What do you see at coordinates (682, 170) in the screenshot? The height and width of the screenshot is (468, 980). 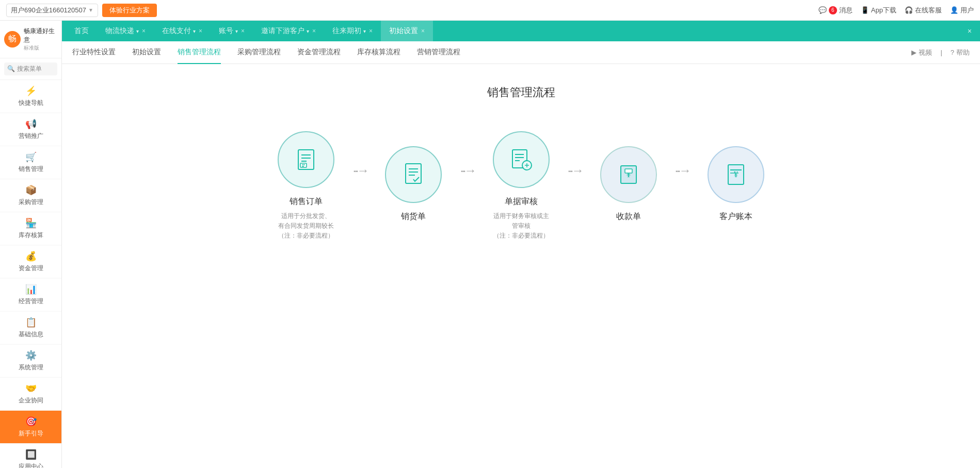 I see `flow-arrow-4: ···→` at bounding box center [682, 170].